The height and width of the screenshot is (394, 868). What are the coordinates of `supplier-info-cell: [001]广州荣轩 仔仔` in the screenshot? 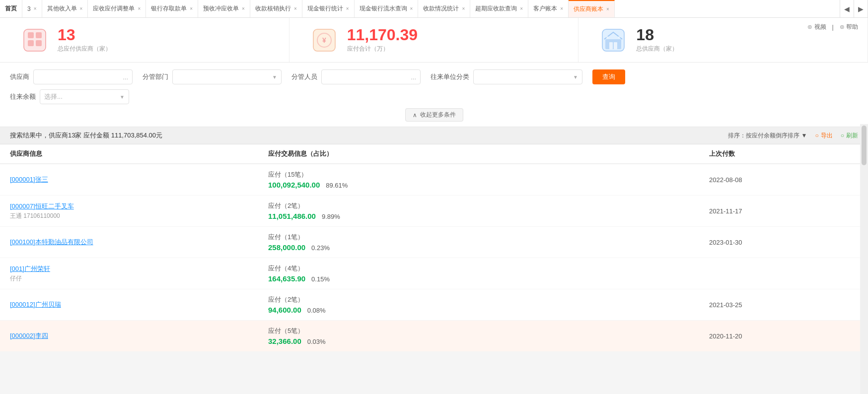 It's located at (139, 274).